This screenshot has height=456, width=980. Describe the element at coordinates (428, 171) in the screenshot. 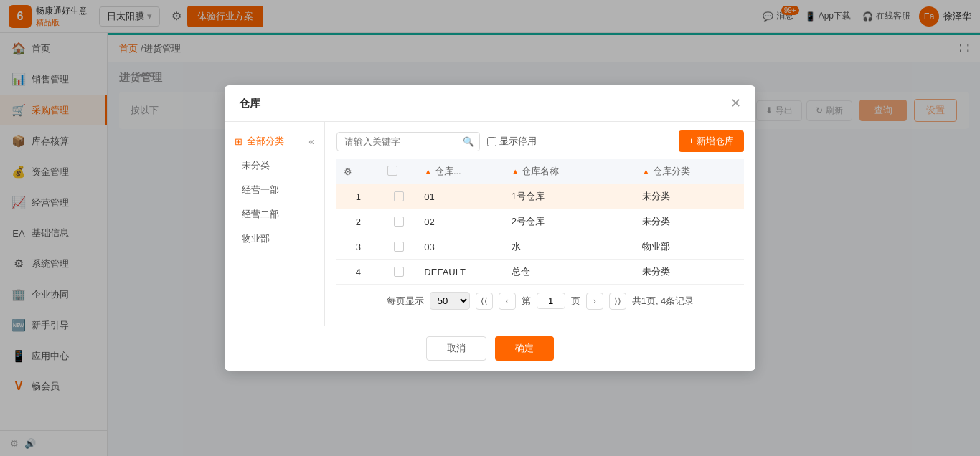

I see `sort-icon: ▲` at that location.